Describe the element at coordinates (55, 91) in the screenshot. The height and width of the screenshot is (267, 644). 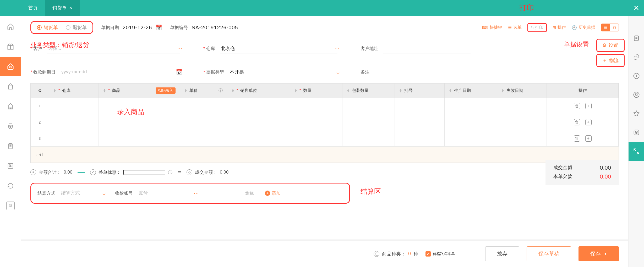
I see `sort-icon: ▲▼` at that location.